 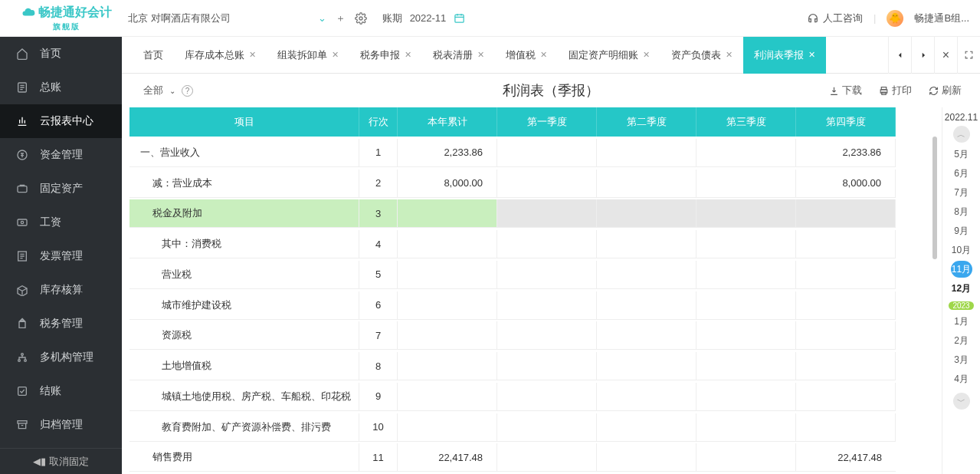 I want to click on sidebar-item-reports: 云报表中心, so click(x=61, y=121).